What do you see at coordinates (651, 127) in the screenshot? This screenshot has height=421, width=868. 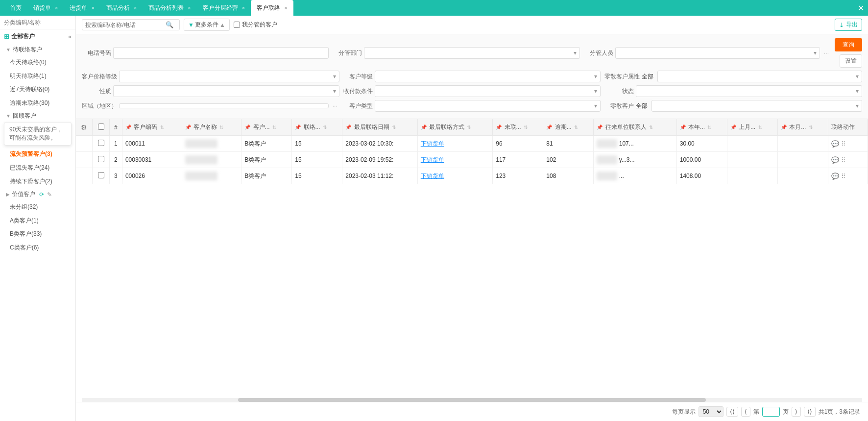 I see `contacts-sort-icon: ⇅` at bounding box center [651, 127].